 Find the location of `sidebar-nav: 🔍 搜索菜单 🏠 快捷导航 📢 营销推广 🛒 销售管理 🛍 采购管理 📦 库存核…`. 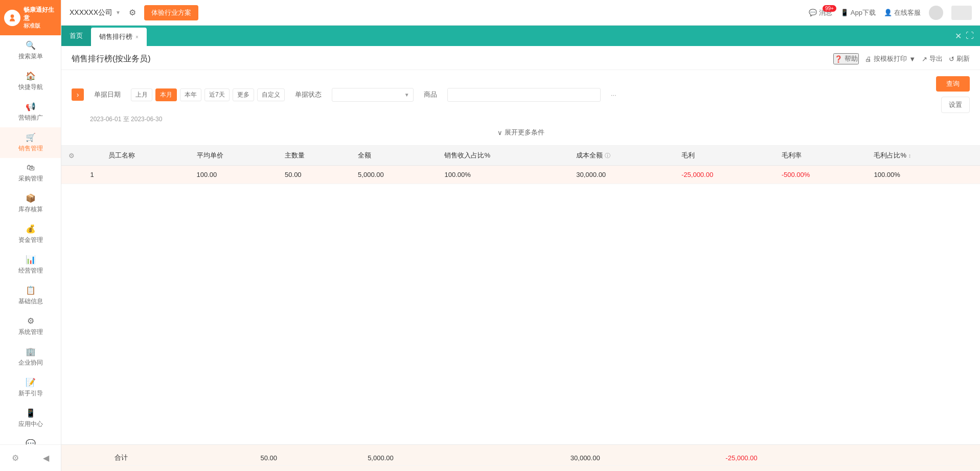

sidebar-nav: 🔍 搜索菜单 🏠 快捷导航 📢 营销推广 🛒 销售管理 🛍 采购管理 📦 库存核… is located at coordinates (31, 240).